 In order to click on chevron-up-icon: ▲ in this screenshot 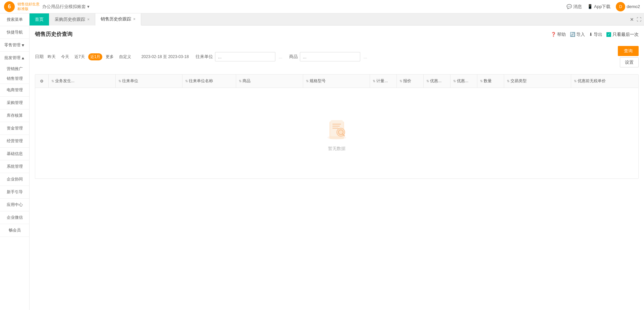, I will do `click(23, 58)`.